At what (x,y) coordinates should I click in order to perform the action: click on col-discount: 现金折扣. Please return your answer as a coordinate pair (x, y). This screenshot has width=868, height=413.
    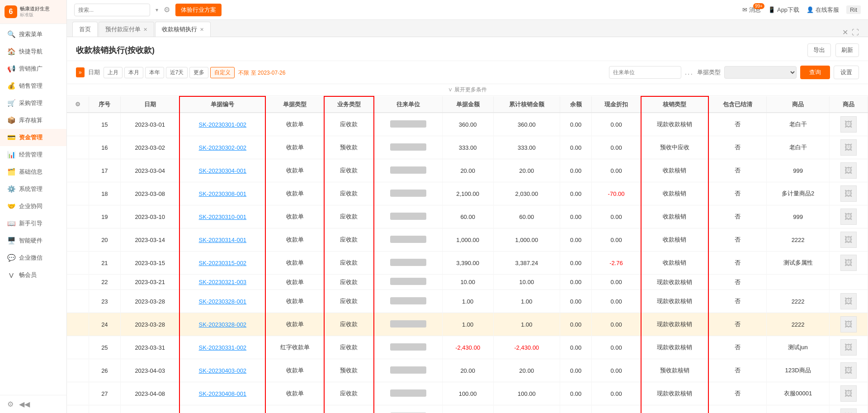
    Looking at the image, I should click on (617, 104).